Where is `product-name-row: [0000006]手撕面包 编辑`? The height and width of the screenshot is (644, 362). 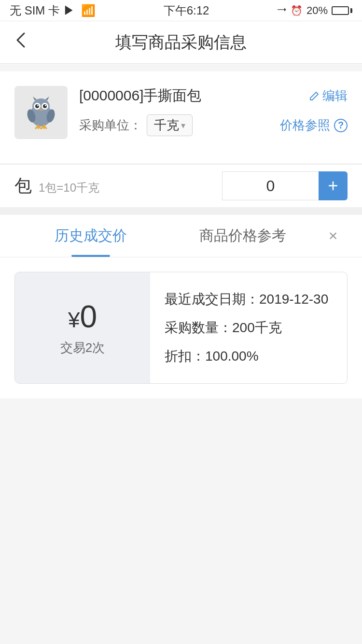
product-name-row: [0000006]手撕面包 编辑 is located at coordinates (213, 96).